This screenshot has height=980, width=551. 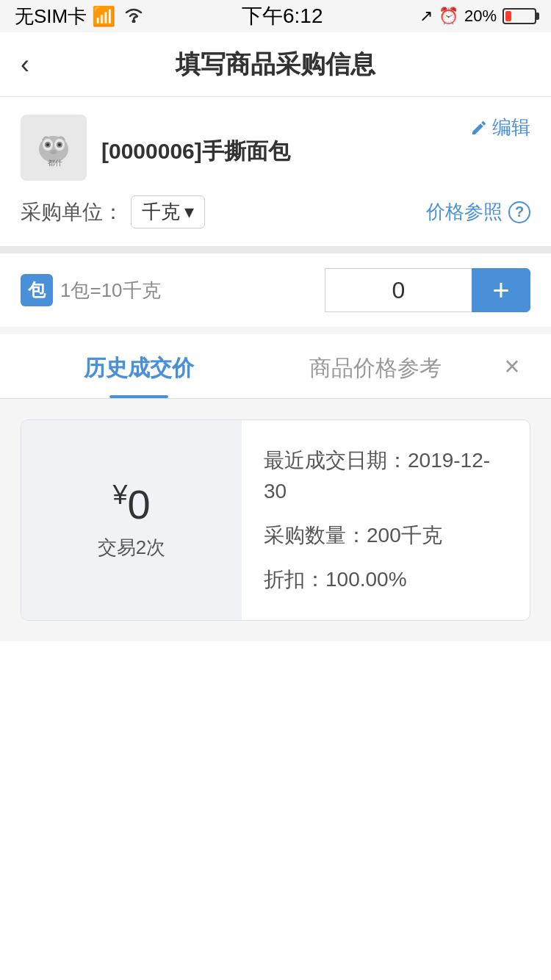 I want to click on close-button: ×, so click(x=512, y=367).